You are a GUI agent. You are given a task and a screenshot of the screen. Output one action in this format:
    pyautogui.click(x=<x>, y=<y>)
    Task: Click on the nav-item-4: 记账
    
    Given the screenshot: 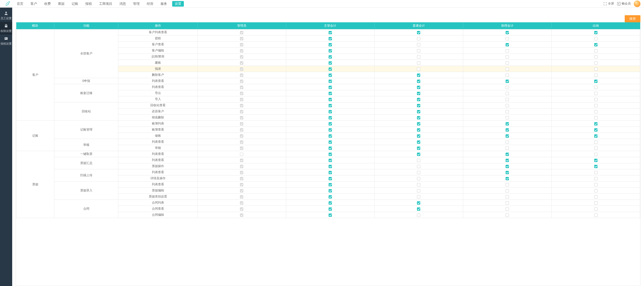 What is the action you would take?
    pyautogui.click(x=75, y=4)
    